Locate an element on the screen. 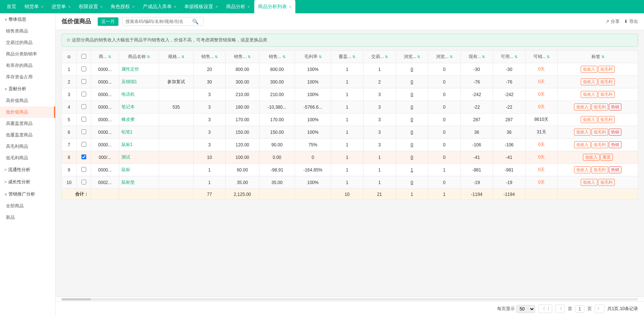 The height and width of the screenshot is (316, 644). sidebar-item-stocked-products: 有库存的商品 is located at coordinates (27, 66).